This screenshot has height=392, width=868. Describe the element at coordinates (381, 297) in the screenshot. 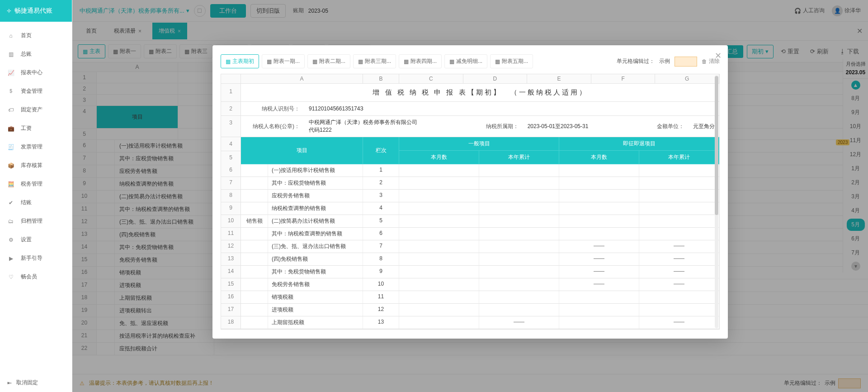

I see `index-cell: 11` at that location.